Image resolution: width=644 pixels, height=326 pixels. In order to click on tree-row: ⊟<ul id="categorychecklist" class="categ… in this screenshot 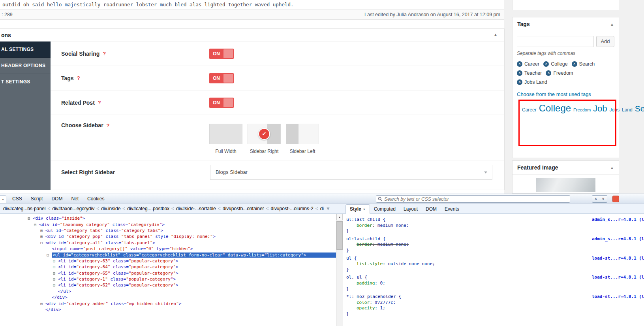, I will do `click(182, 254)`.